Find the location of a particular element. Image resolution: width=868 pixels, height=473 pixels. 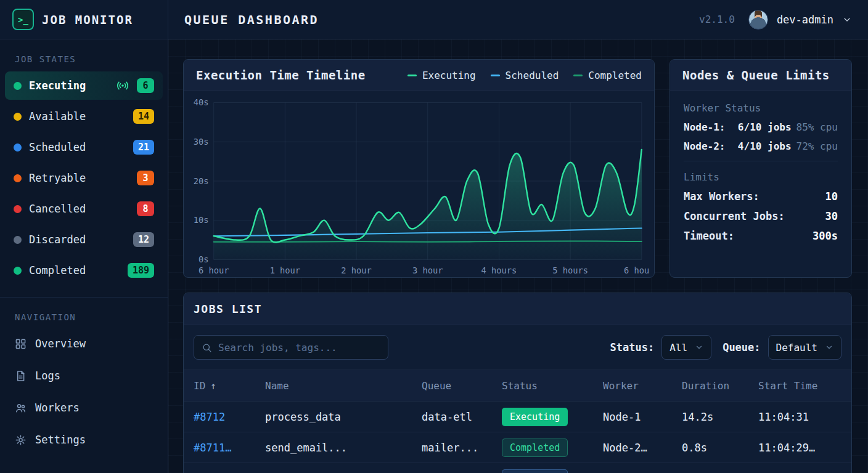

column-header-start-time: Start Time is located at coordinates (800, 386).